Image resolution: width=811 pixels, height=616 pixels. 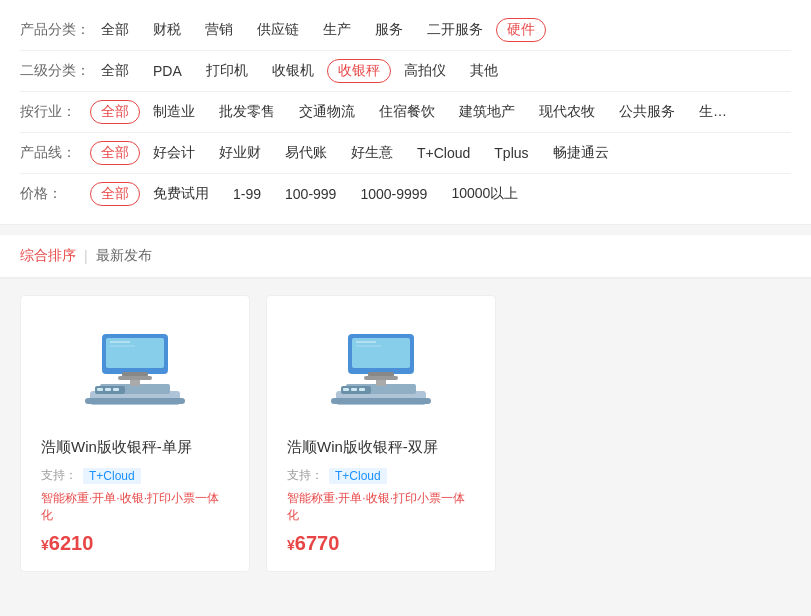 What do you see at coordinates (358, 476) in the screenshot?
I see `support-tag-2: T+Cloud` at bounding box center [358, 476].